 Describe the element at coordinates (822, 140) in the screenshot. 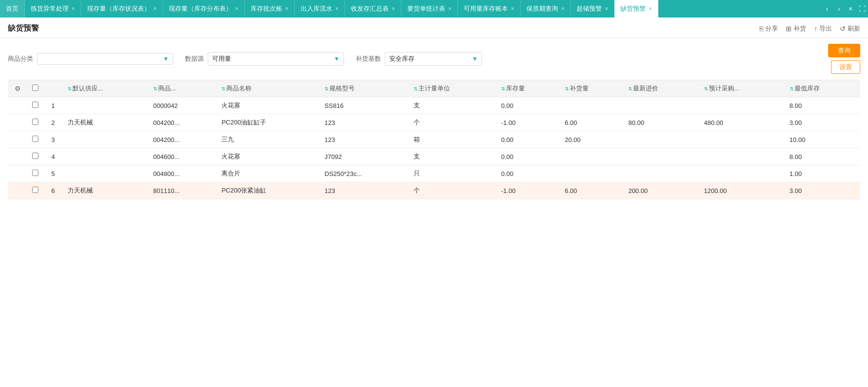

I see `row-min-stock-2: 10.00` at that location.